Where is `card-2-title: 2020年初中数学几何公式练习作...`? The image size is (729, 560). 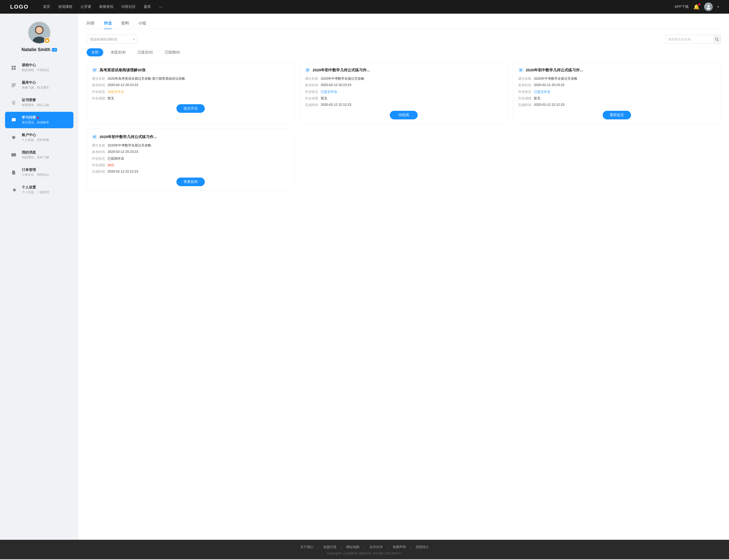
card-2-title: 2020年初中数学几何公式练习作... is located at coordinates (341, 70).